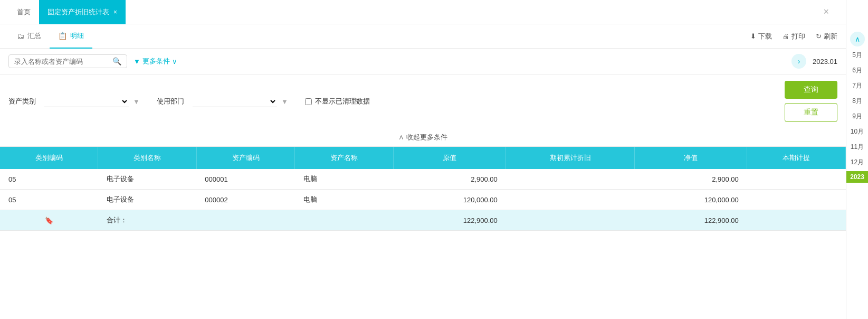  I want to click on nav-bar: 首页 固定资产折旧统计表 × ×, so click(423, 12).